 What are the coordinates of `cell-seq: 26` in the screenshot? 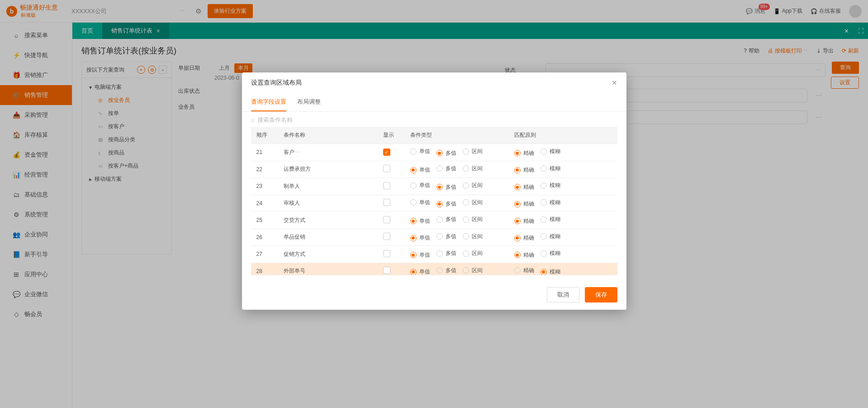 It's located at (265, 237).